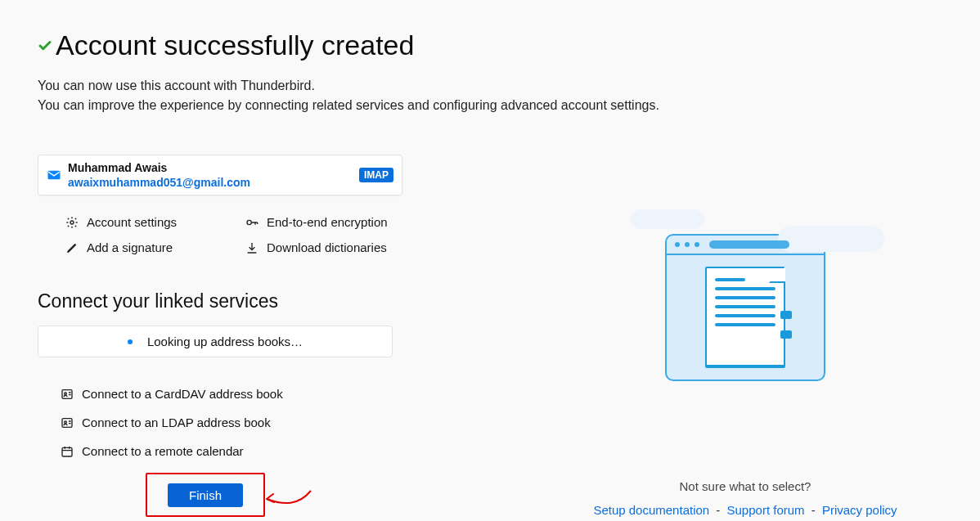 This screenshot has width=980, height=521. I want to click on account-card: Muhammad Awais awaixmuhammad051@gmail.co…, so click(220, 175).